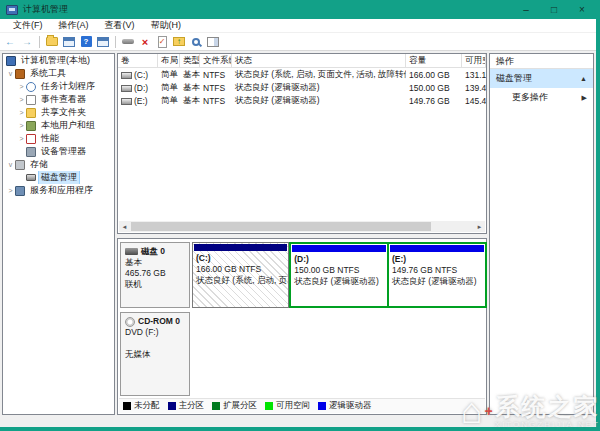 This screenshot has width=600, height=431. I want to click on delete-volume-icon: ×, so click(145, 42).